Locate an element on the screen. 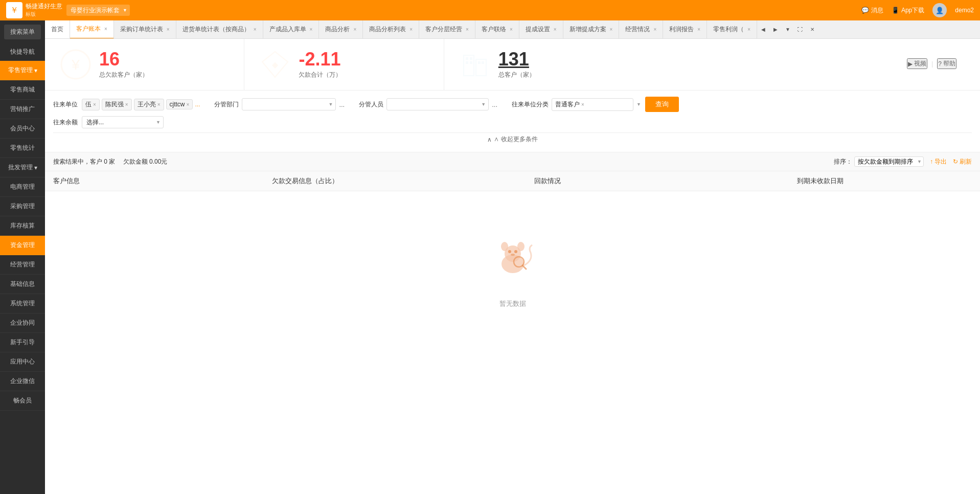 This screenshot has height=494, width=980. sort-select: 按欠款金额到期排序 is located at coordinates (889, 162).